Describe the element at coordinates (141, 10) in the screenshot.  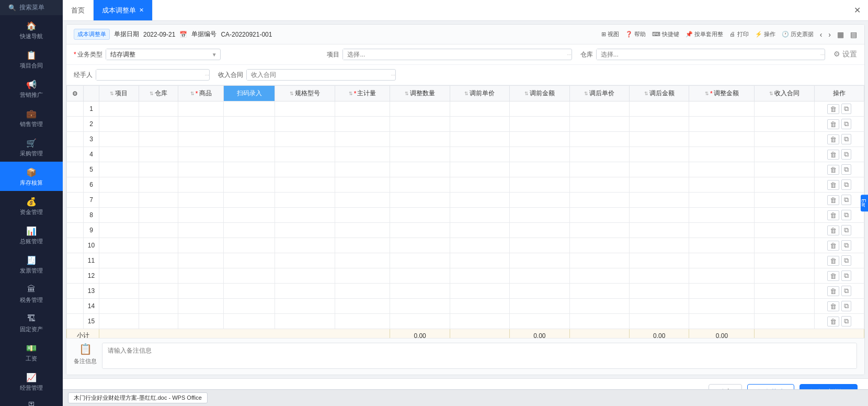
I see `tab-close-cost-adjust: ✕` at that location.